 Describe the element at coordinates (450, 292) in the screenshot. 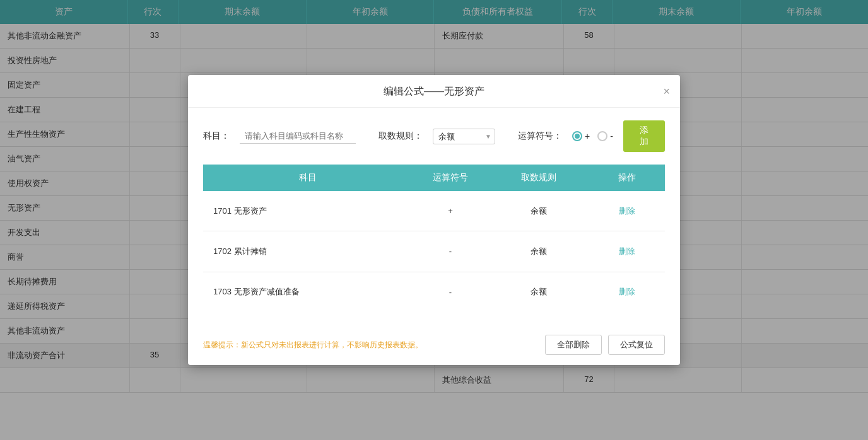

I see `cell-operator-3: -` at that location.